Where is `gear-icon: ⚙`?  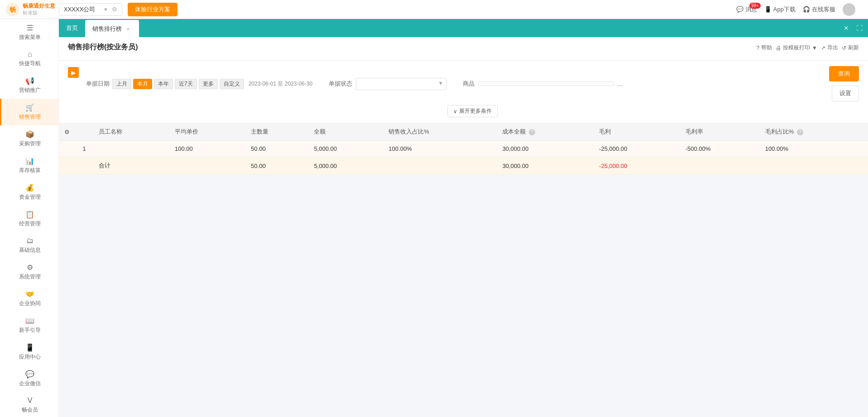 gear-icon: ⚙ is located at coordinates (67, 132).